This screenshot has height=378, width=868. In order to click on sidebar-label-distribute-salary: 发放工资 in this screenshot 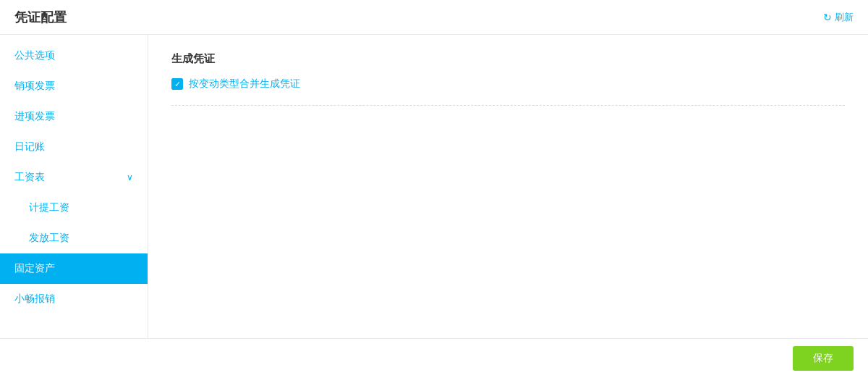, I will do `click(49, 238)`.